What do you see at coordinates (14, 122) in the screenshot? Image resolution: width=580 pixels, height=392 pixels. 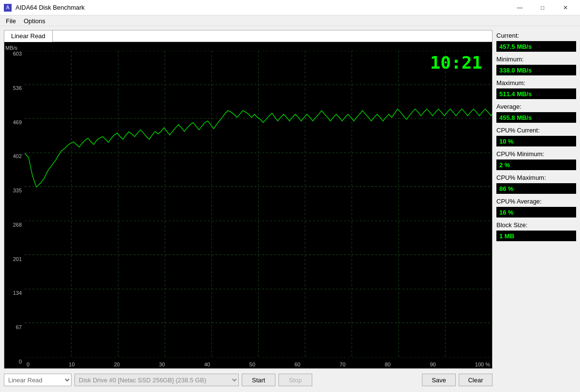 I see `y-label-469: 469` at bounding box center [14, 122].